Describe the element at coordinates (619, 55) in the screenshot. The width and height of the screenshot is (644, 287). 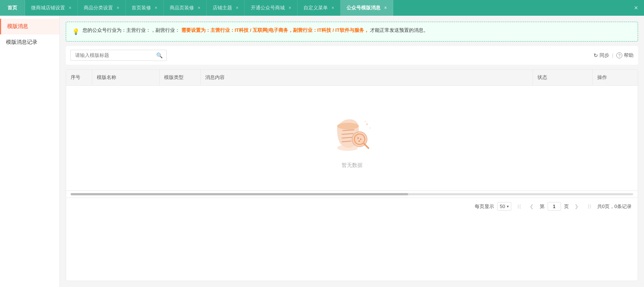
I see `help-icon: ?` at that location.